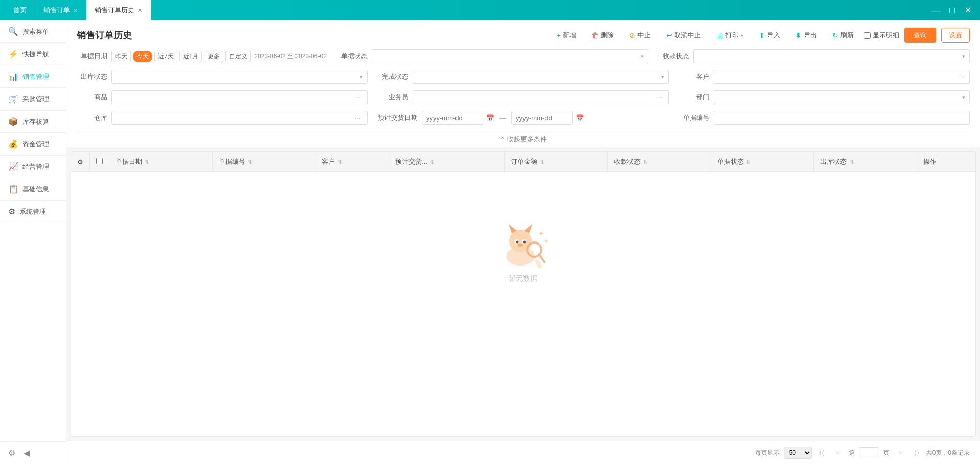  Describe the element at coordinates (824, 118) in the screenshot. I see `filter-voucher-no: 单据编号` at that location.